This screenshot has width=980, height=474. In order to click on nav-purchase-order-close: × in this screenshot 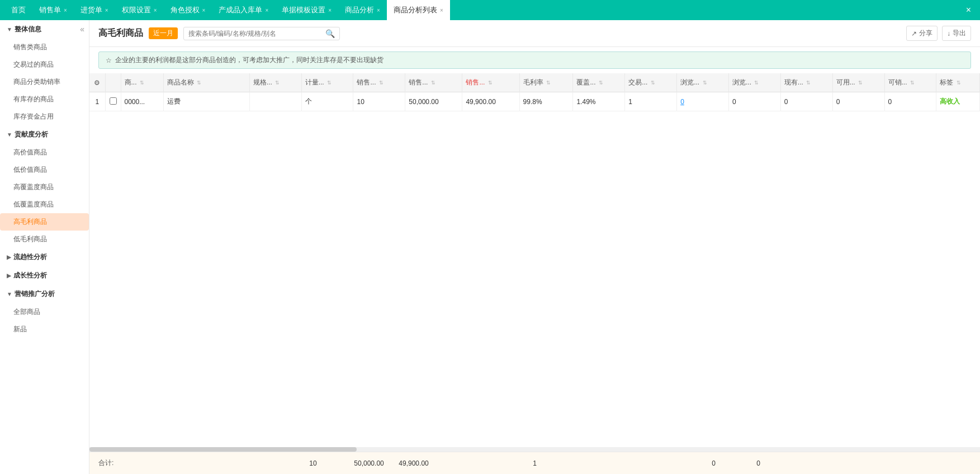, I will do `click(107, 10)`.